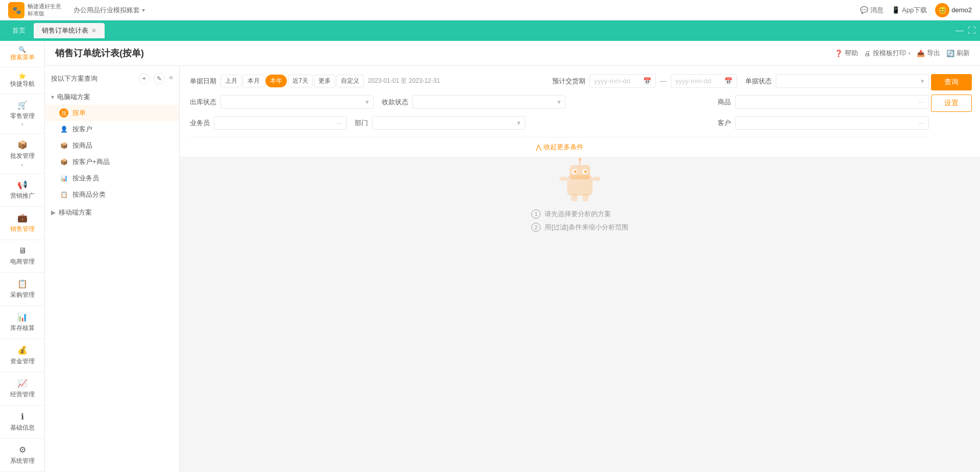  What do you see at coordinates (395, 102) in the screenshot?
I see `collection-status-label: 收款状态` at bounding box center [395, 102].